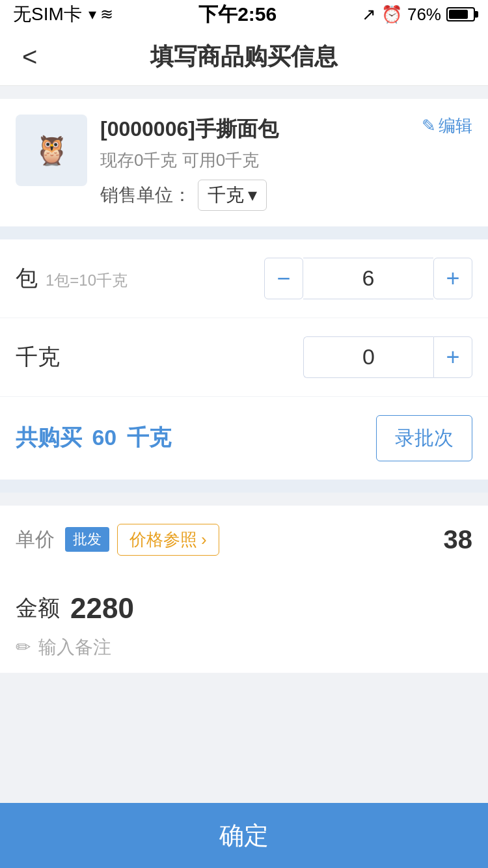 The height and width of the screenshot is (868, 488). I want to click on product-info: [0000006]手撕面包 现存0千克 可用0千克 销售单位： 千克 ▾, so click(254, 163).